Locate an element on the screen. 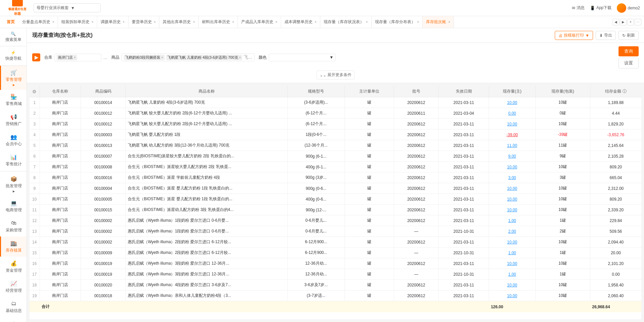 This screenshot has width=644, height=322. tab-11: 库存批次账 × is located at coordinates (438, 22).